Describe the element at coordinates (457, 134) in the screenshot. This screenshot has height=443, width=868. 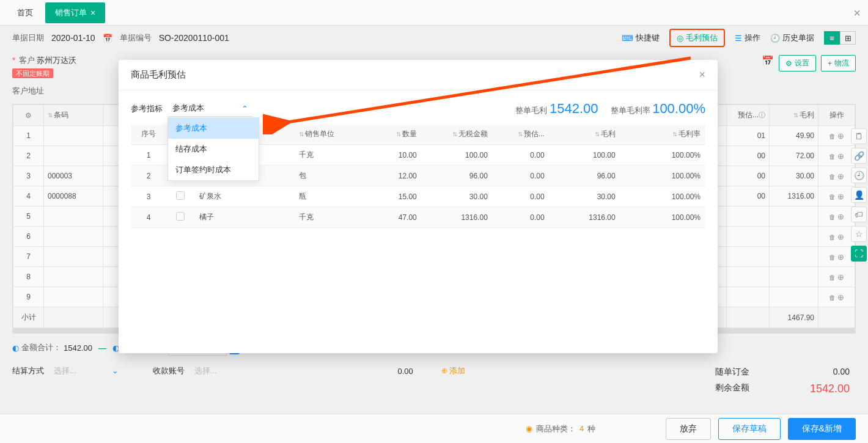
I see `col-amount: 无税金额` at that location.